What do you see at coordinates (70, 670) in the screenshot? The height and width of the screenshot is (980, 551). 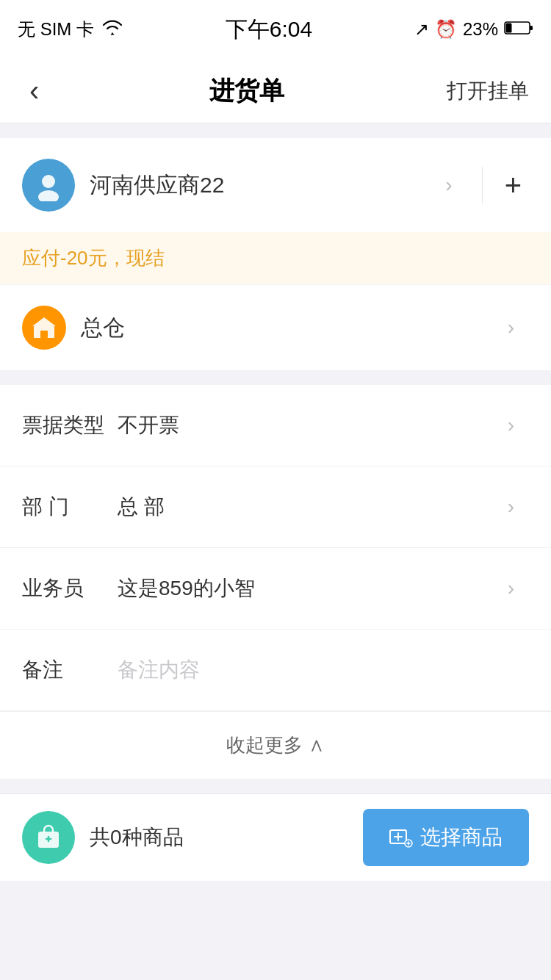 I see `remarks-label: 备注` at bounding box center [70, 670].